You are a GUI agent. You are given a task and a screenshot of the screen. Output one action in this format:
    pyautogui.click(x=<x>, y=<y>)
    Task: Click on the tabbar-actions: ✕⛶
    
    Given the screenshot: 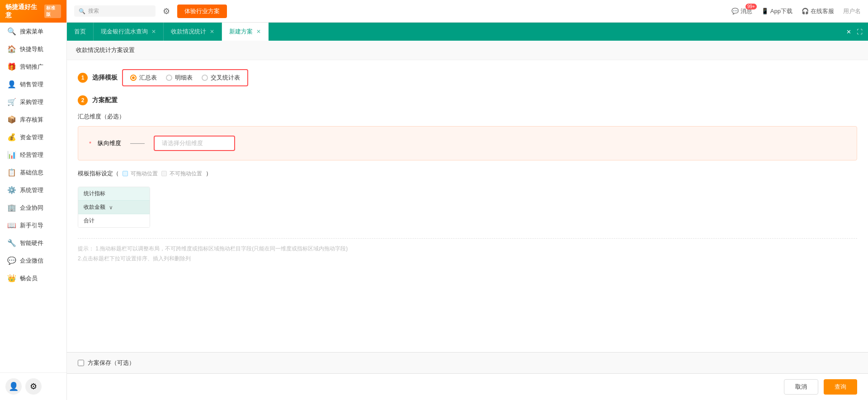 What is the action you would take?
    pyautogui.click(x=854, y=32)
    